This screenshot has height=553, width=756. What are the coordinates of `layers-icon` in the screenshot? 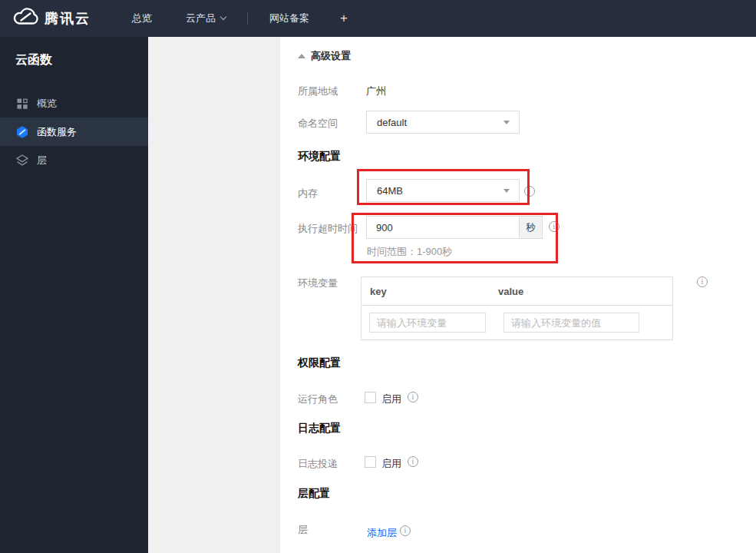 It's located at (22, 161).